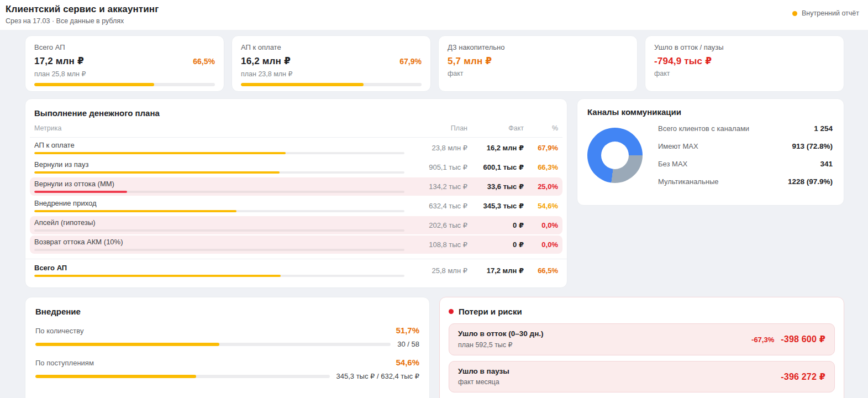 This screenshot has width=868, height=398. I want to click on plan-cell: 25,8 млн ₽, so click(440, 271).